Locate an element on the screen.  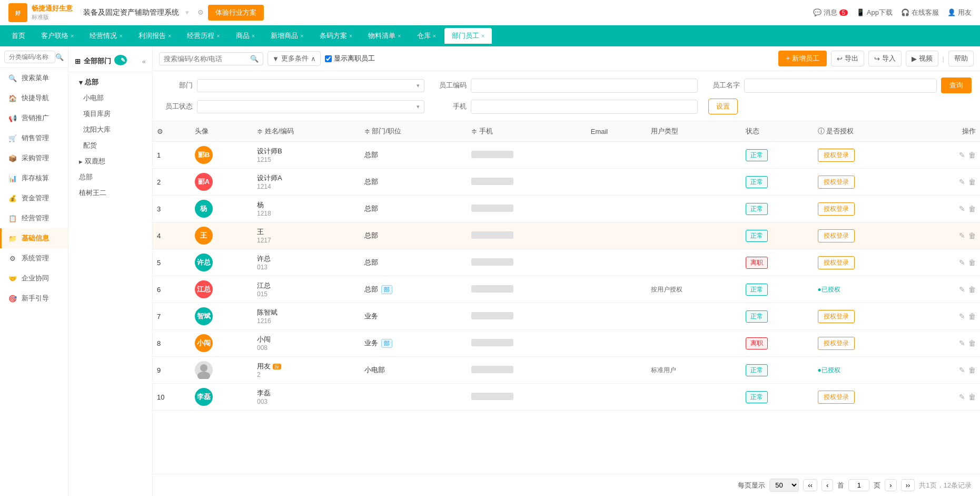
dept-item-kufang: 项目库房 is located at coordinates (113, 114).